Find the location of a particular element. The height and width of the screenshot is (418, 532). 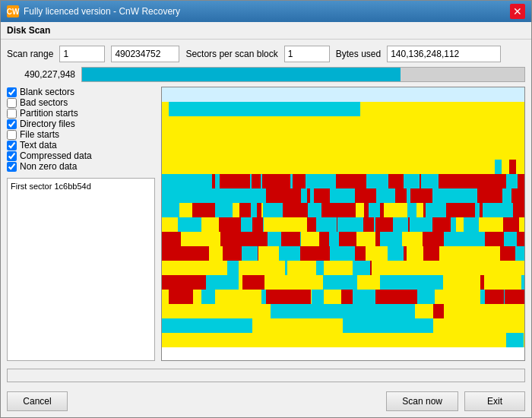

checkbox-label-compressed: Compressed data is located at coordinates (56, 156).